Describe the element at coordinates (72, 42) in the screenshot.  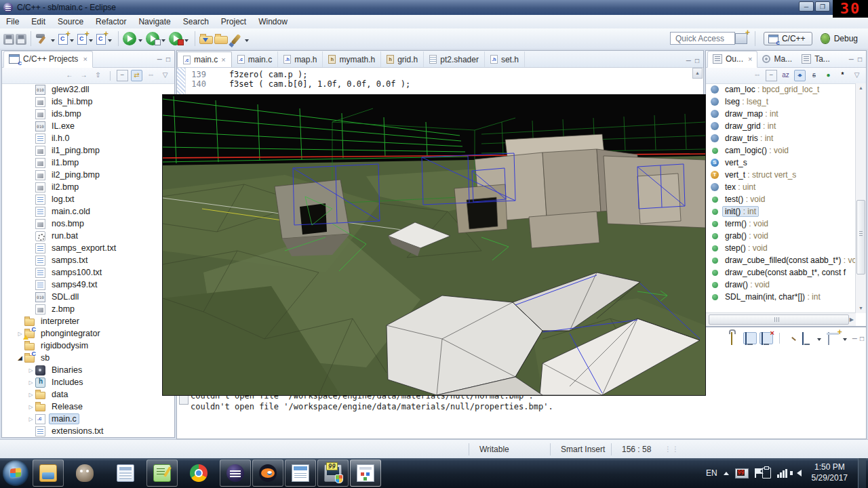
I see `new-c-file-dropdown-icon` at that location.